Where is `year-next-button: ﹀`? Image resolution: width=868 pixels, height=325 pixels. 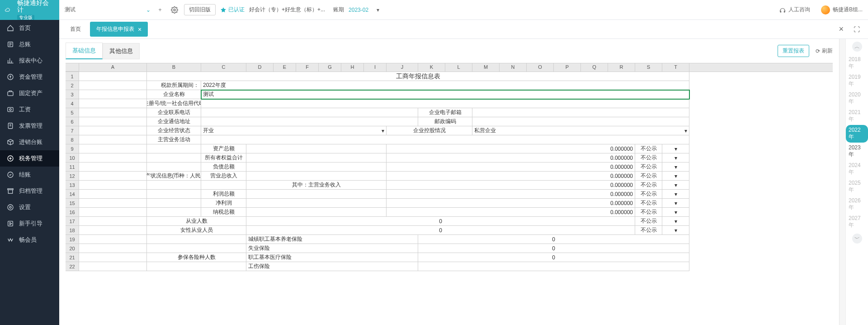
year-next-button: ﹀ is located at coordinates (857, 239).